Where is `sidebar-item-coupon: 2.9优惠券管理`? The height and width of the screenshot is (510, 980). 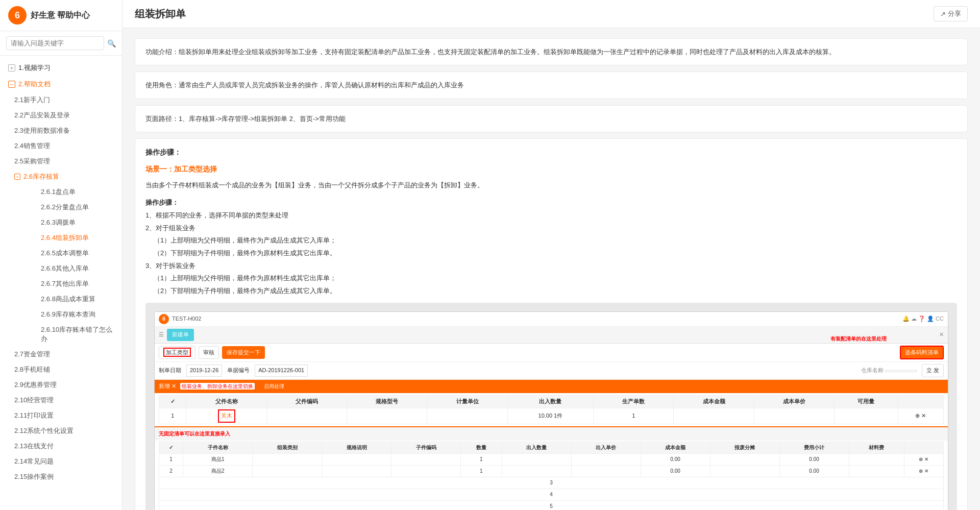 sidebar-item-coupon: 2.9优惠券管理 is located at coordinates (68, 385).